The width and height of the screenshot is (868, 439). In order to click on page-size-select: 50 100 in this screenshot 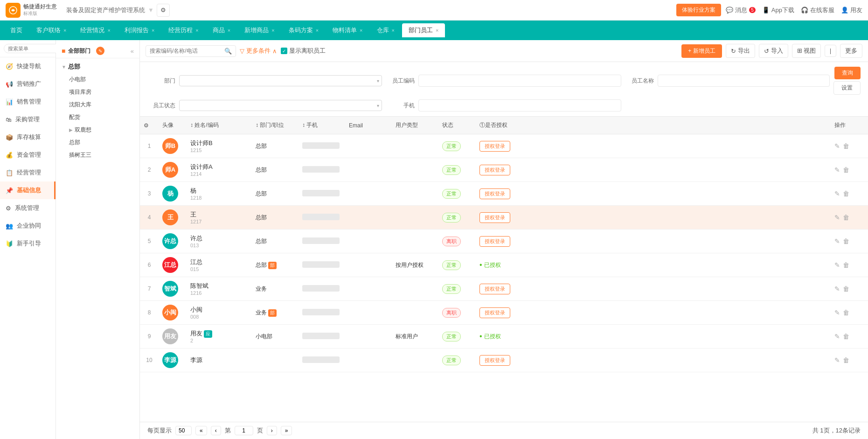, I will do `click(184, 431)`.